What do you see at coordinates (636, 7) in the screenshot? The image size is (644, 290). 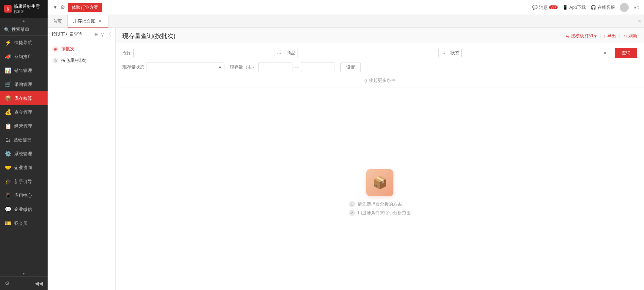 I see `username-label: Rit` at bounding box center [636, 7].